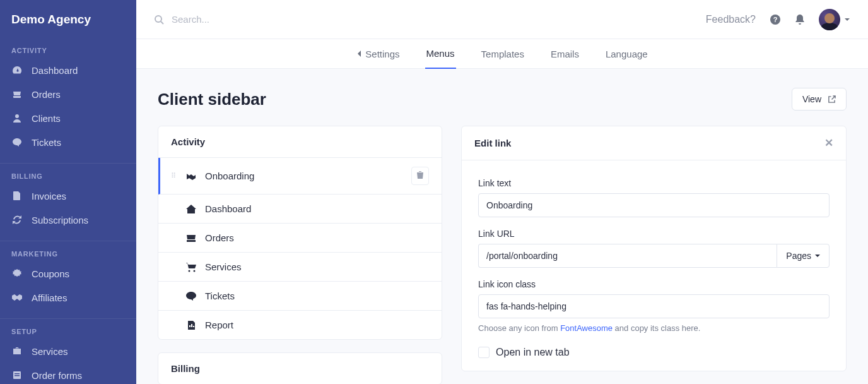  I want to click on checkbox-open-new-tab, so click(484, 352).